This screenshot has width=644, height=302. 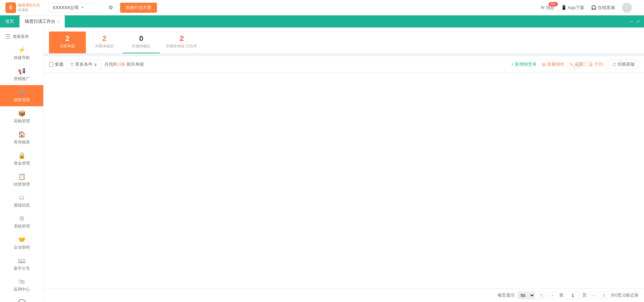 What do you see at coordinates (51, 64) in the screenshot?
I see `select-all-input` at bounding box center [51, 64].